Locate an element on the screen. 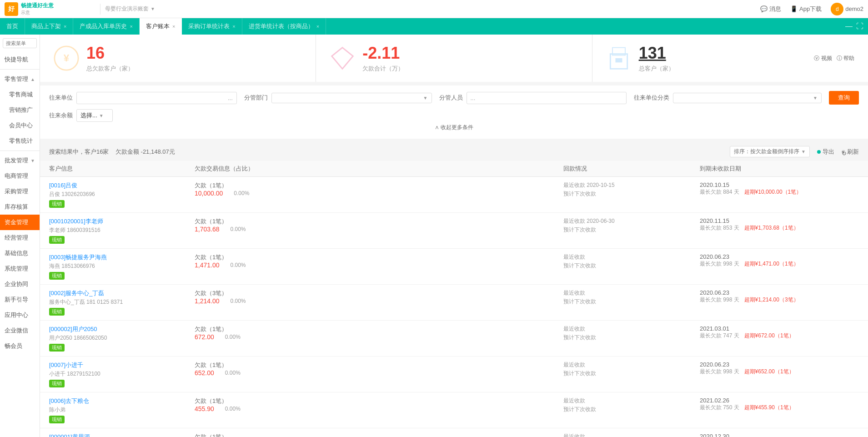  chevron-icon: ▲ is located at coordinates (33, 79).